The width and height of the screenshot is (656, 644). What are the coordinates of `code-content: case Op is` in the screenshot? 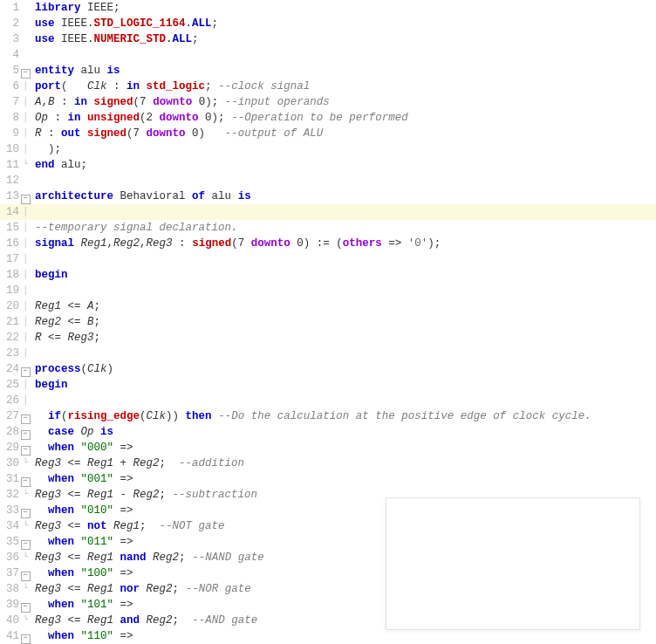 It's located at (344, 432).